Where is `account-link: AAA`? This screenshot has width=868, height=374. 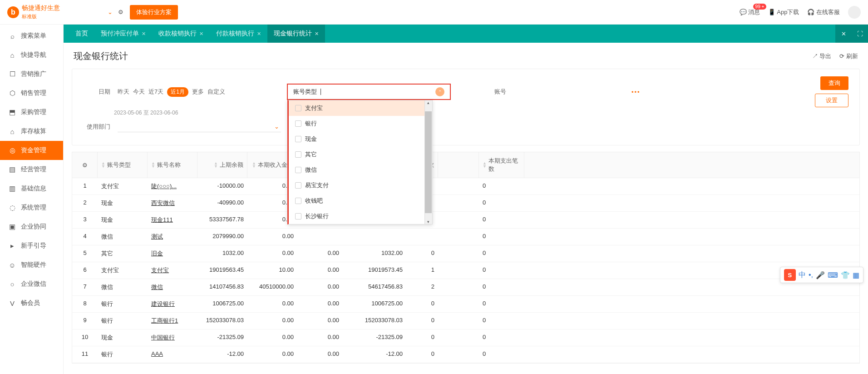 account-link: AAA is located at coordinates (157, 354).